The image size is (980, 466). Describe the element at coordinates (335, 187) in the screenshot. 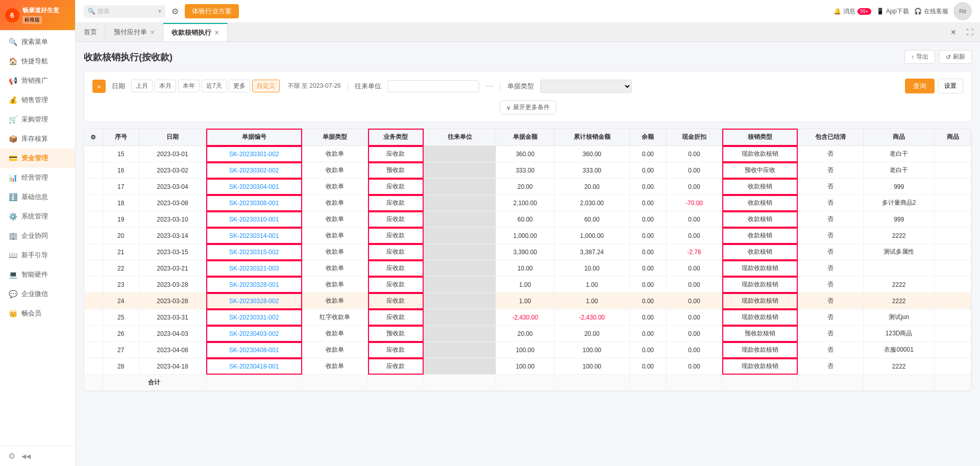

I see `table-cell: 收款单` at that location.